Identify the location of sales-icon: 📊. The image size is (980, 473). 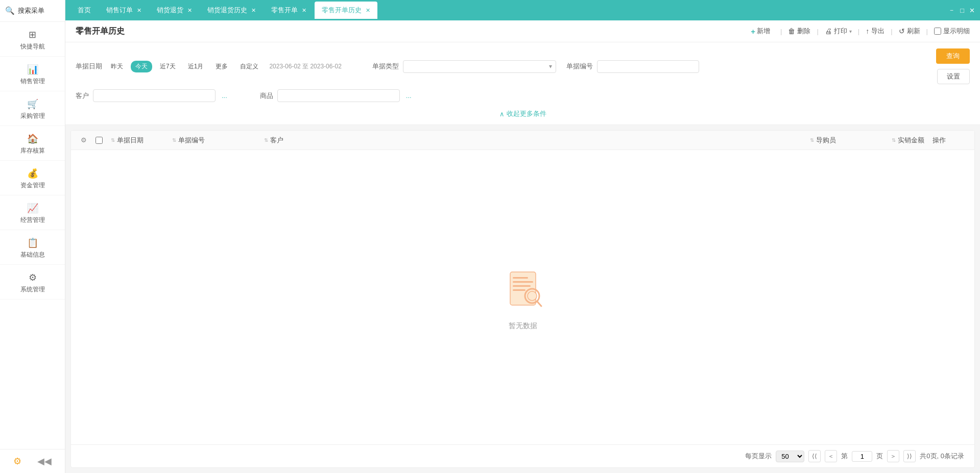
(33, 69).